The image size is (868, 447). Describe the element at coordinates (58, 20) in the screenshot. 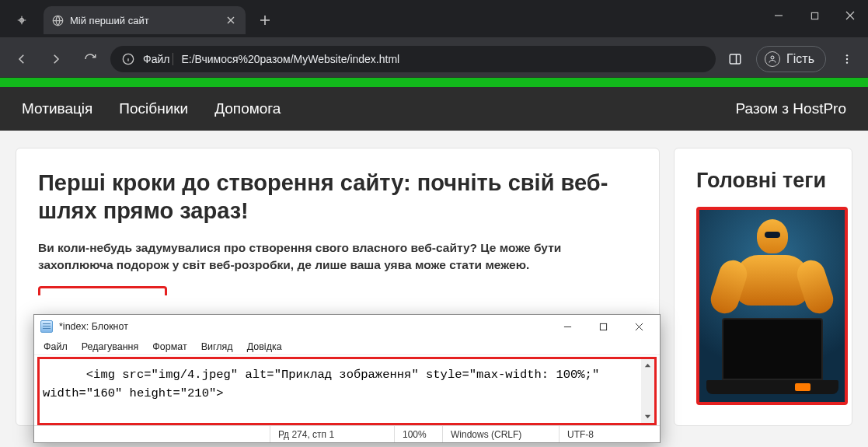

I see `globe-icon` at that location.